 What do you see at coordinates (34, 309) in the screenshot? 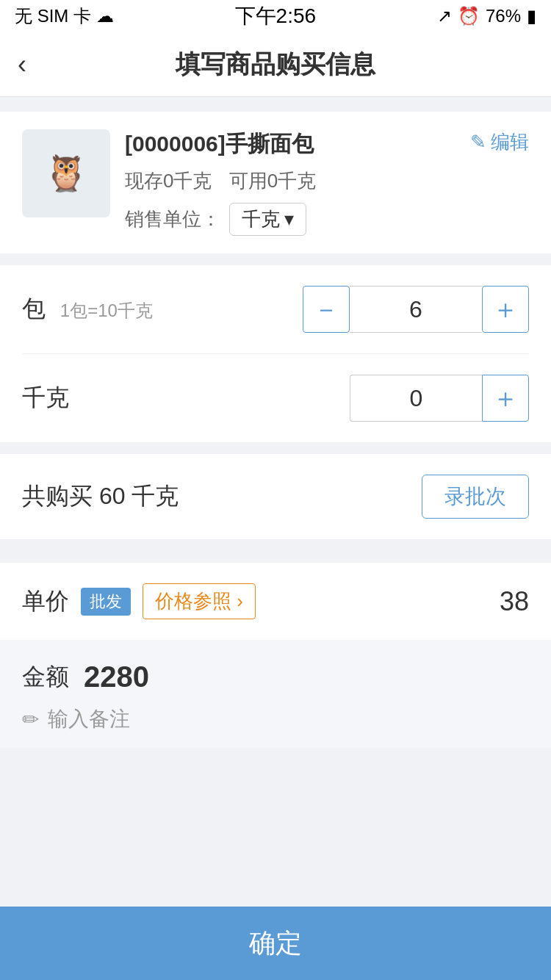
I see `bao-label: 包` at bounding box center [34, 309].